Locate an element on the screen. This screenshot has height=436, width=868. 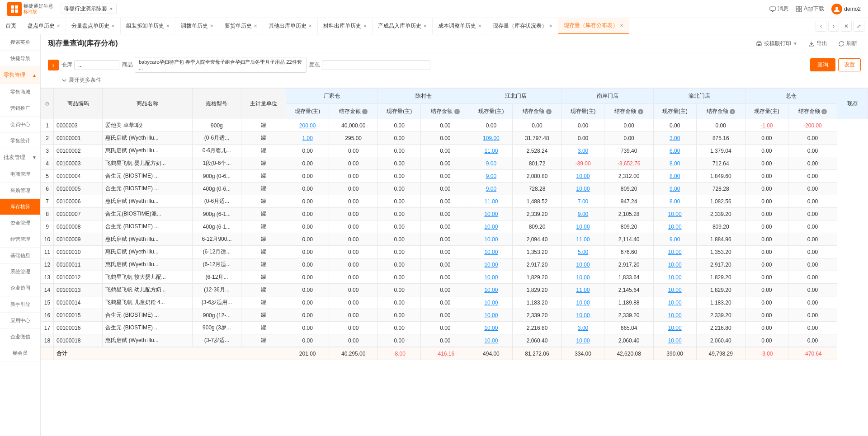
expand-conditions-btn: 展开更多条件 is located at coordinates (81, 80).